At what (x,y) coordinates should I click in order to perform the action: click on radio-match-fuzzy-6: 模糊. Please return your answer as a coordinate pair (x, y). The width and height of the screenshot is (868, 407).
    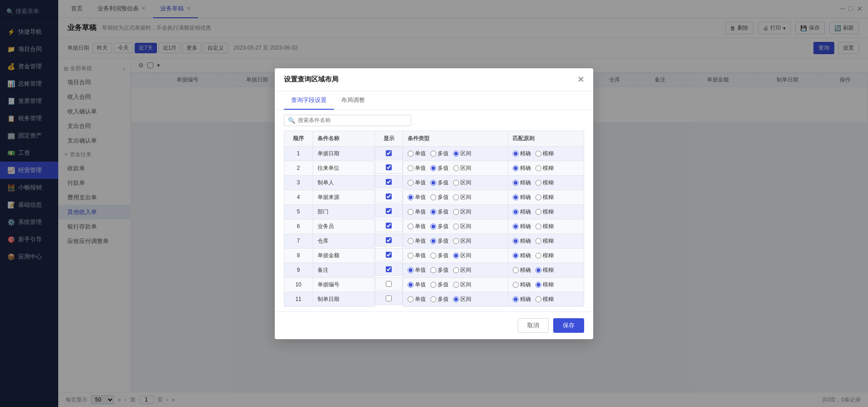
    Looking at the image, I should click on (545, 227).